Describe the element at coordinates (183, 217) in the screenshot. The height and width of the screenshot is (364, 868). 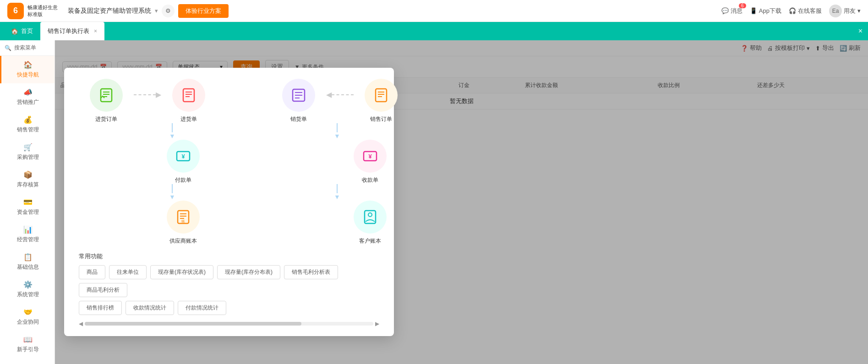
I see `supplier-ledger-circle: 账` at that location.